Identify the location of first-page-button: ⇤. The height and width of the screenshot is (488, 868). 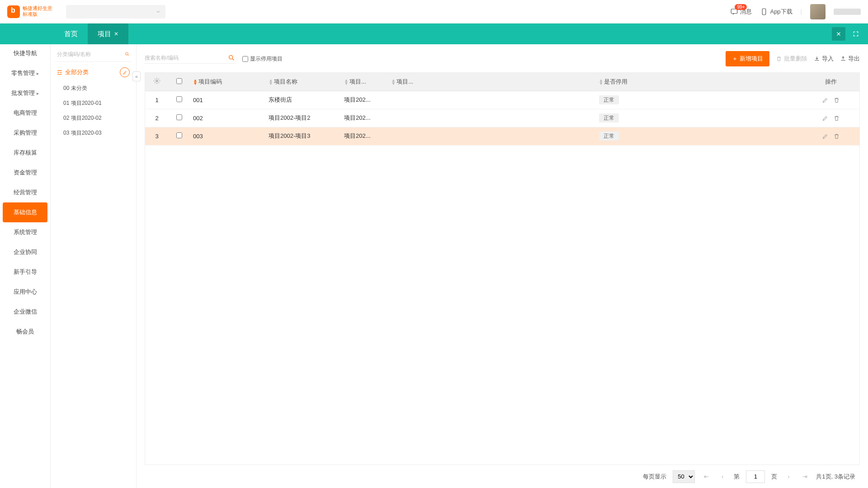
(706, 476).